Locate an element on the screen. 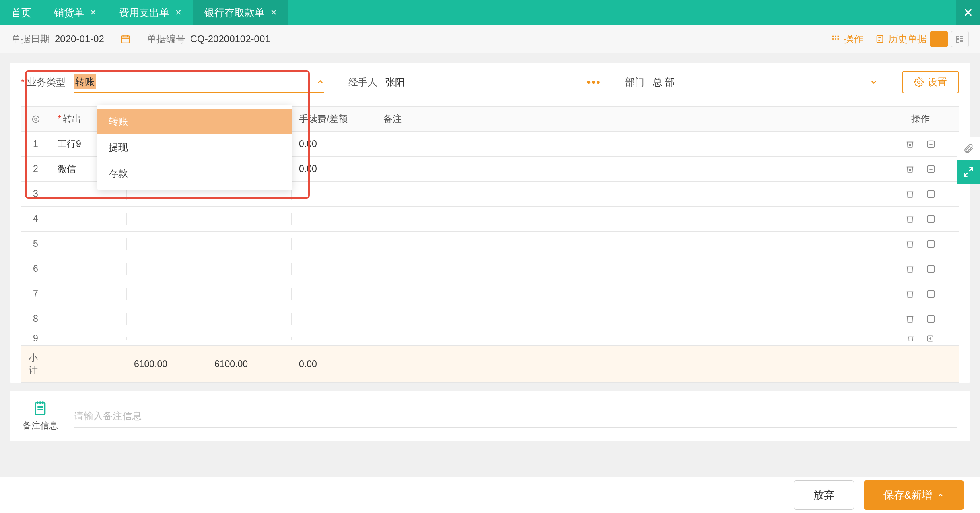  tab-bar: 首页 销货单✕ 费用支出单✕ 银行存取款单✕ ✕ is located at coordinates (490, 12).